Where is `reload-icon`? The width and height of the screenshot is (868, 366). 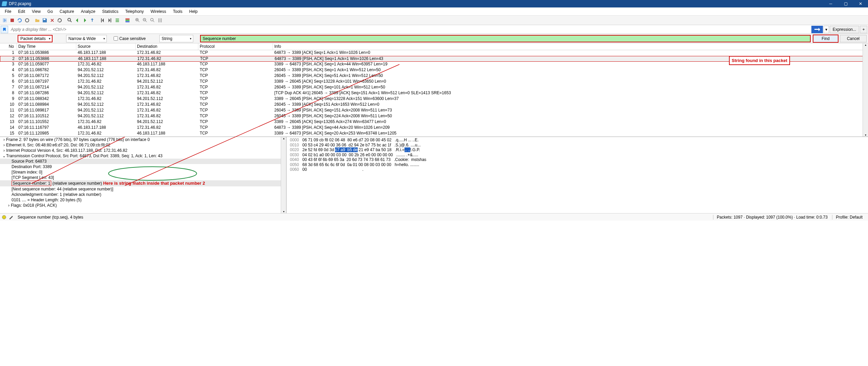
reload-icon is located at coordinates (60, 20).